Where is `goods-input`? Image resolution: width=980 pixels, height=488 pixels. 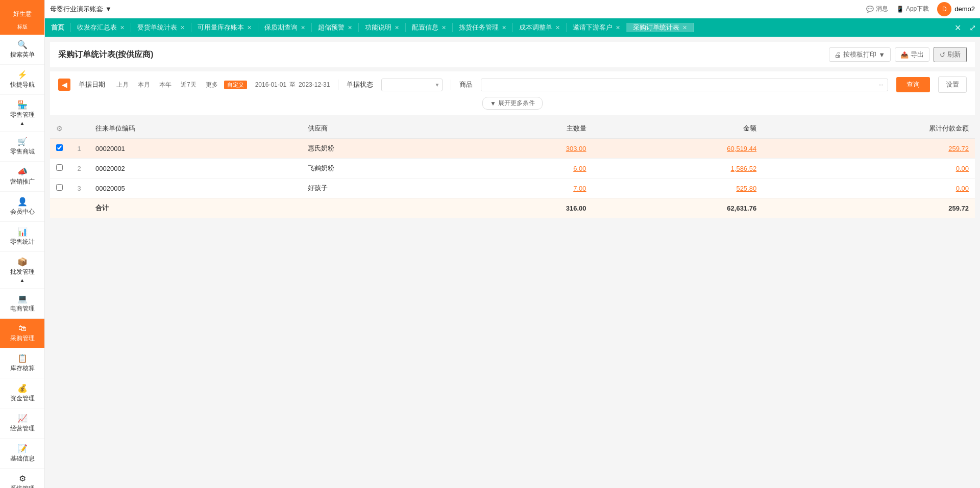 goods-input is located at coordinates (678, 85).